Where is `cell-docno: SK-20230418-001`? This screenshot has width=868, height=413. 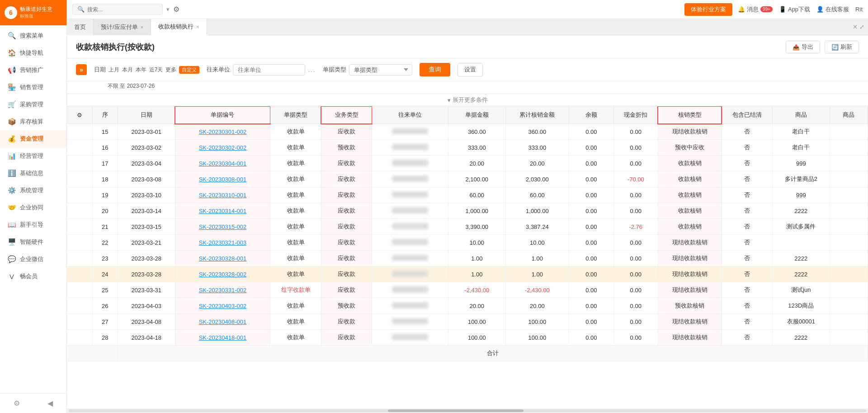 cell-docno: SK-20230418-001 is located at coordinates (222, 337).